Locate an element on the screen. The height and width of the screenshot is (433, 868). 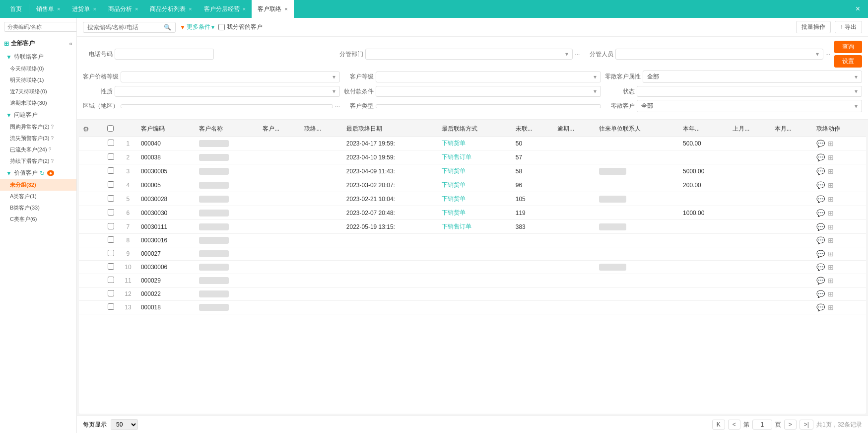
col-settings: ⚙ is located at coordinates (91, 129).